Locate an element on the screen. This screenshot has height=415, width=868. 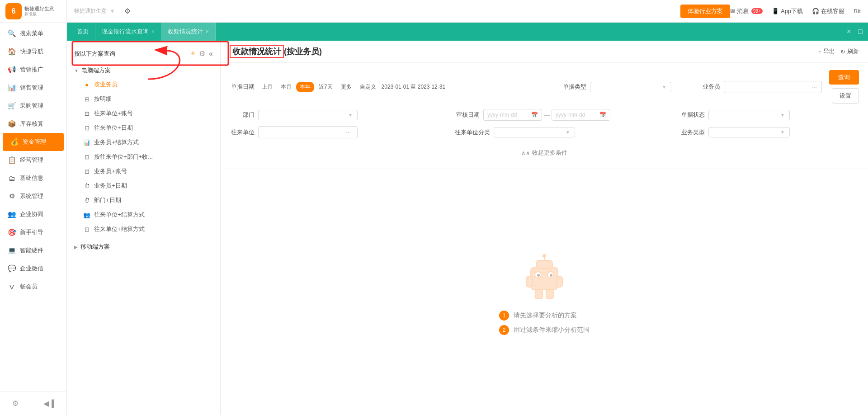
operations-nav-icon: 📋 is located at coordinates (12, 160).